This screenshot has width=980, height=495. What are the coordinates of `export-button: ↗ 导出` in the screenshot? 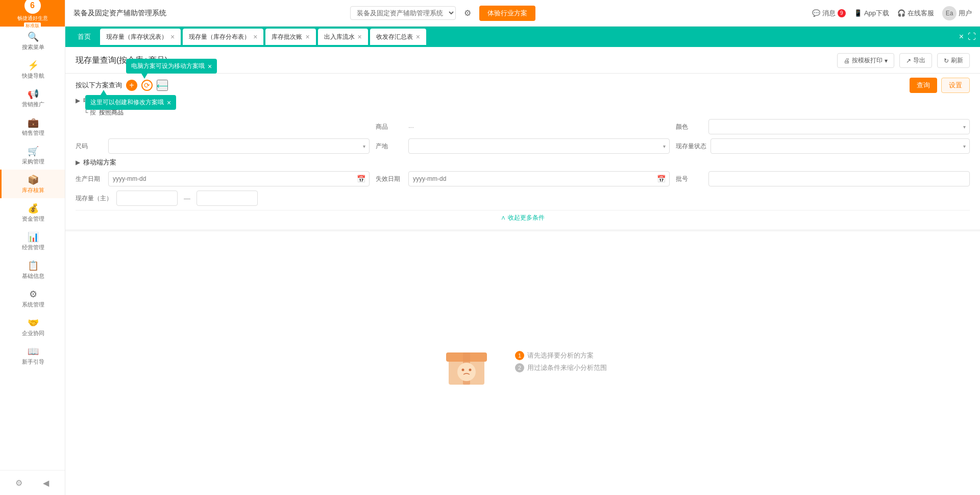 It's located at (916, 60).